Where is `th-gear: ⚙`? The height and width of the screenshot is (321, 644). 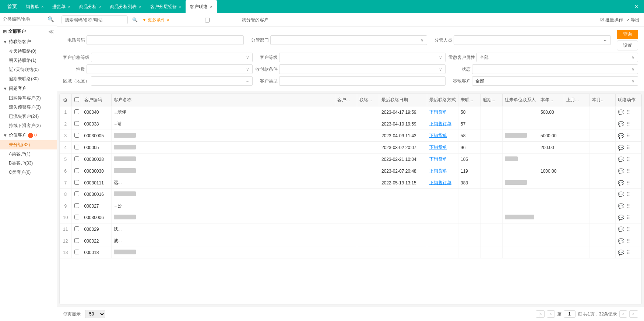 th-gear: ⚙ is located at coordinates (66, 100).